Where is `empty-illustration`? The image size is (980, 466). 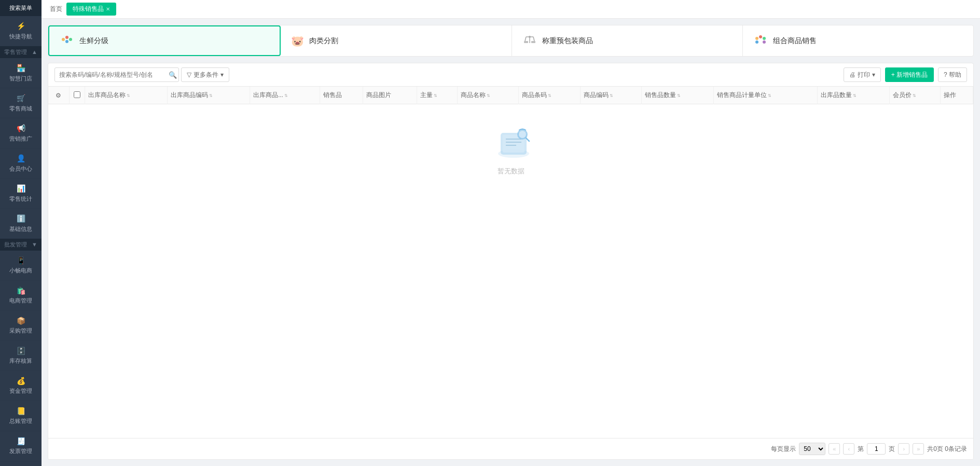 empty-illustration is located at coordinates (511, 143).